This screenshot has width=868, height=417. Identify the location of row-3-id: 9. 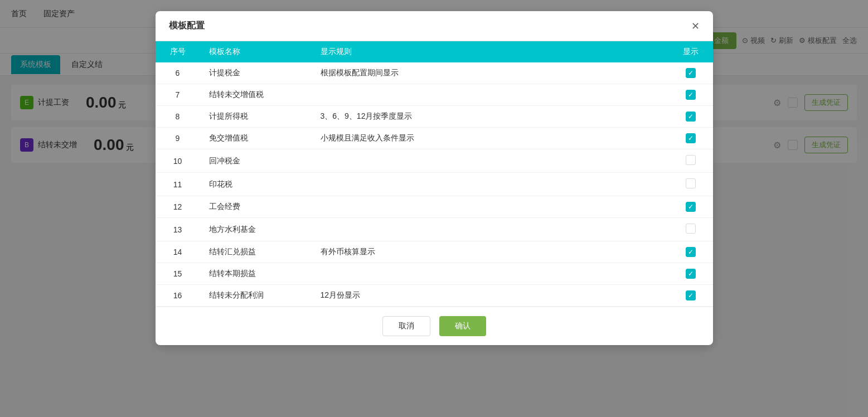
(178, 138).